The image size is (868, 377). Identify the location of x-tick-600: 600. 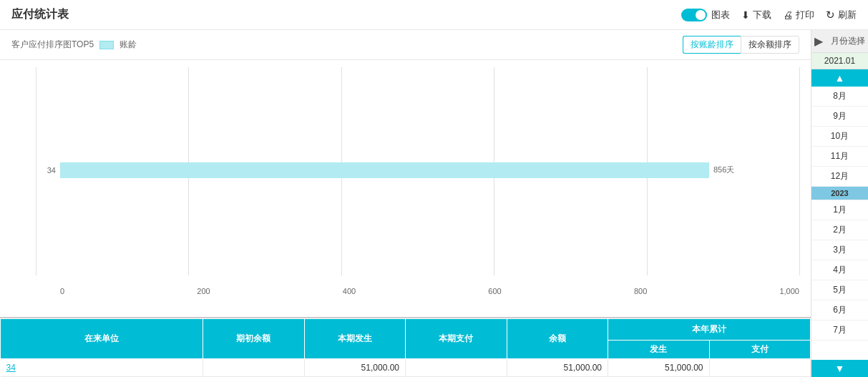
(494, 291).